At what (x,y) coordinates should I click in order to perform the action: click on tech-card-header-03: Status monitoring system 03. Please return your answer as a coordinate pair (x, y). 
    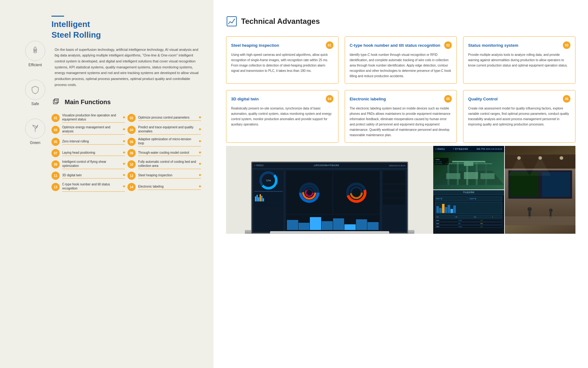
    Looking at the image, I should click on (519, 45).